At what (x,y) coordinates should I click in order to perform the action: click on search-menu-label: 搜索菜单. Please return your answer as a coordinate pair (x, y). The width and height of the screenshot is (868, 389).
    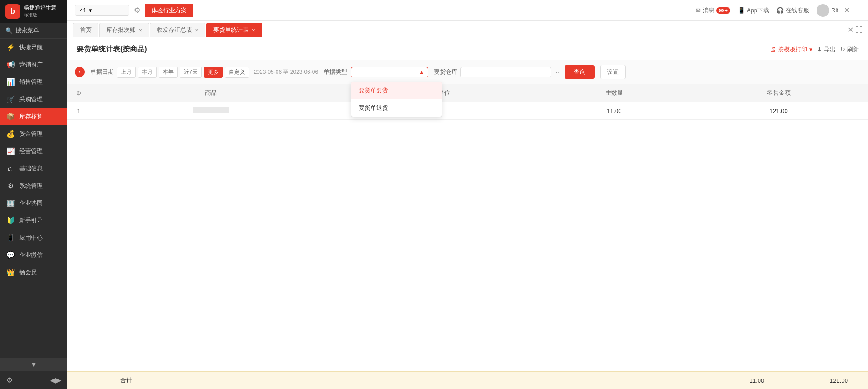
    Looking at the image, I should click on (27, 31).